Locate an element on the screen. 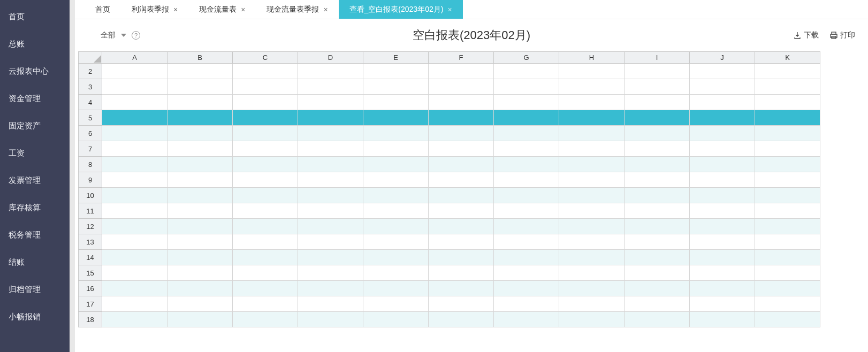  row-header: 4 is located at coordinates (90, 103).